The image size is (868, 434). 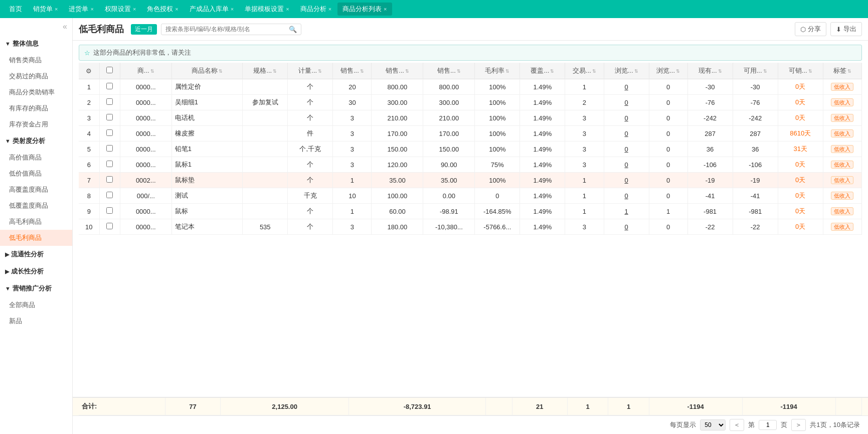 What do you see at coordinates (227, 29) in the screenshot?
I see `search-input` at bounding box center [227, 29].